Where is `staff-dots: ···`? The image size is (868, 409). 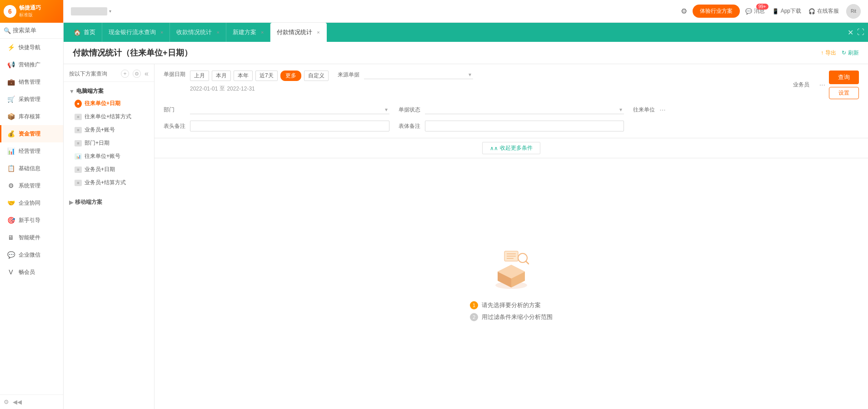 staff-dots: ··· is located at coordinates (823, 85).